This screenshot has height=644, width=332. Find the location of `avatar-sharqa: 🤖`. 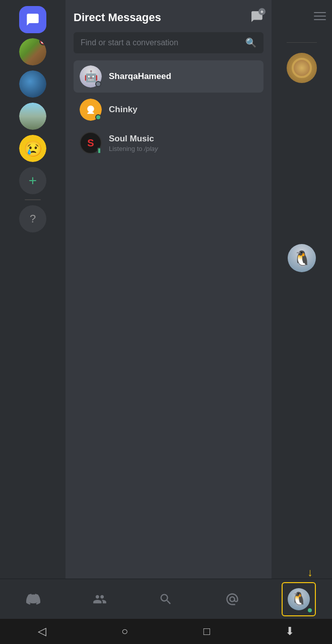

avatar-sharqa: 🤖 is located at coordinates (91, 76).